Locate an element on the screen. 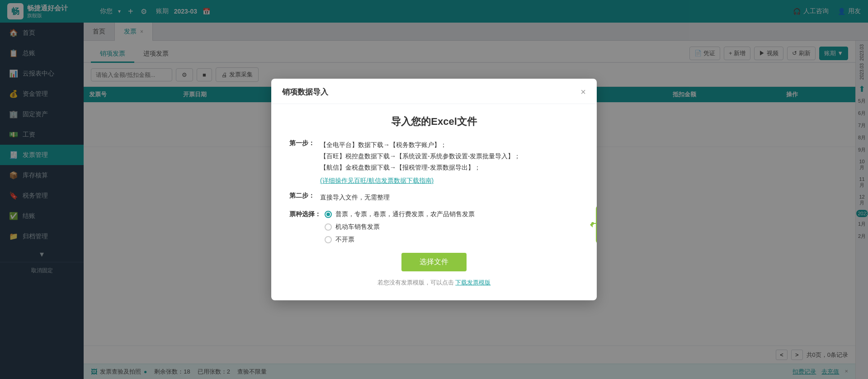 The image size is (868, 379). footer-text: 若您没有发票模版，可以点击 is located at coordinates (416, 282).